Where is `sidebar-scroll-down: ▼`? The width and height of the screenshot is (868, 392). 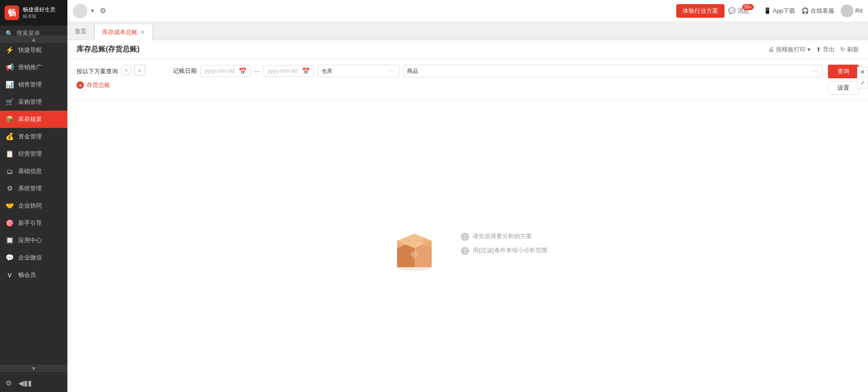
sidebar-scroll-down: ▼ is located at coordinates (34, 368).